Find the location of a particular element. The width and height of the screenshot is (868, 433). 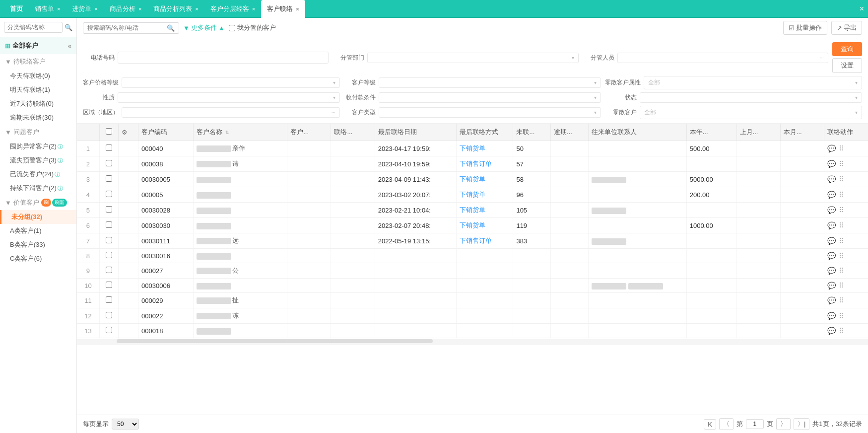

close-contact-tab: × is located at coordinates (297, 9).